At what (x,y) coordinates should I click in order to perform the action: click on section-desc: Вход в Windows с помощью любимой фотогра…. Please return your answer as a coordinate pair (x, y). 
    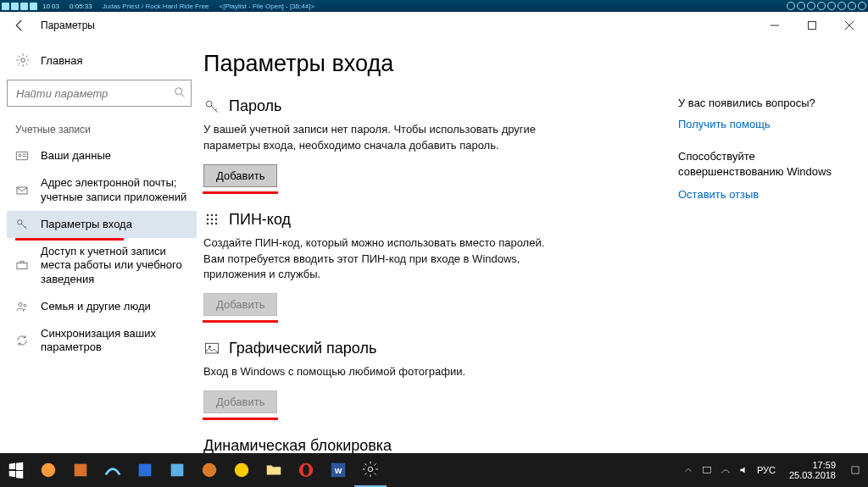
    Looking at the image, I should click on (381, 373).